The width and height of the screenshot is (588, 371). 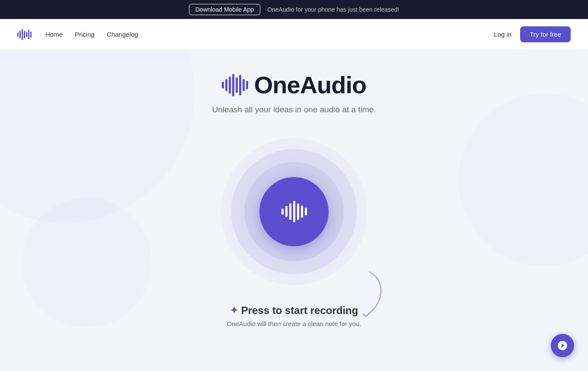 I want to click on record-btn-icon, so click(x=294, y=212).